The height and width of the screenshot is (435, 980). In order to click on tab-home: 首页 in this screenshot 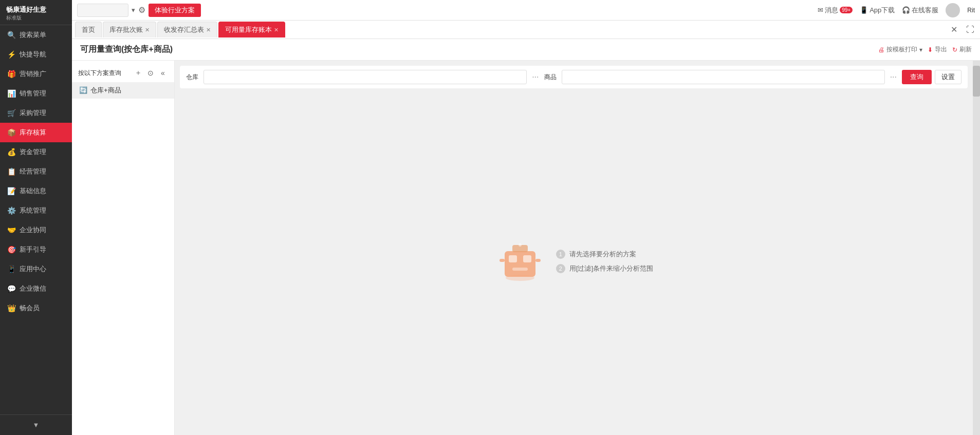, I will do `click(88, 30)`.